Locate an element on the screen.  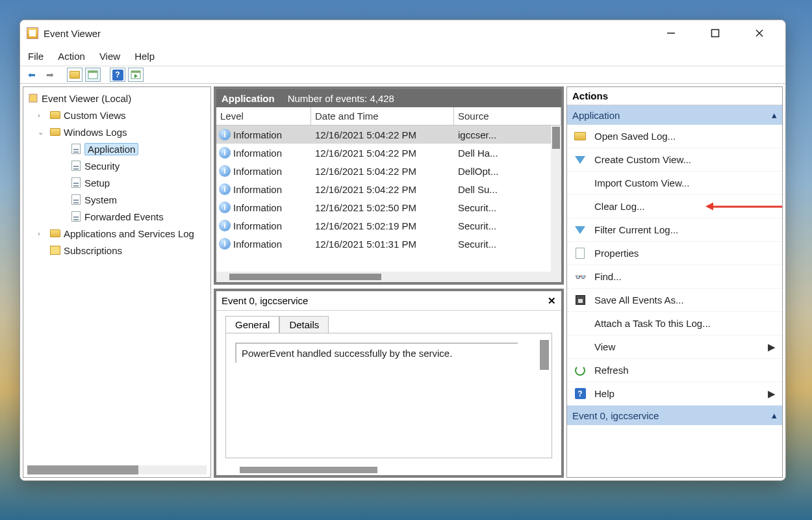
actions-section-event: Event 0, igccservice ▴ is located at coordinates (674, 415).